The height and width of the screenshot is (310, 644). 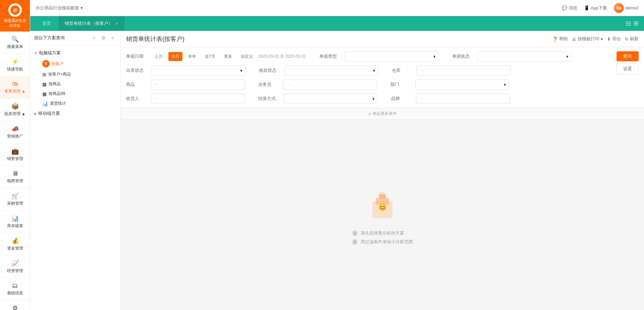 What do you see at coordinates (599, 8) in the screenshot?
I see `app-download-label: App下载` at bounding box center [599, 8].